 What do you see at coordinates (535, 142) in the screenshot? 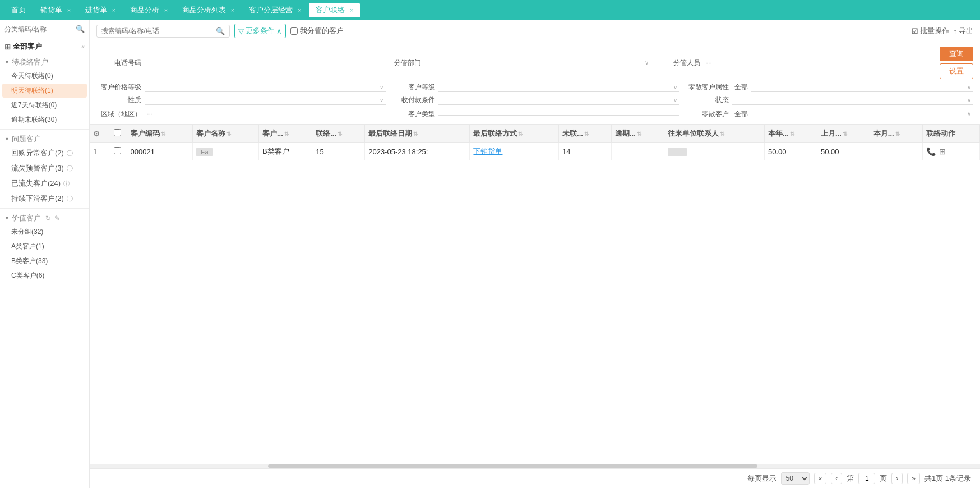
I see `customers-table: ⚙ 客户编码 ⇅ 客户名称` at bounding box center [535, 142].